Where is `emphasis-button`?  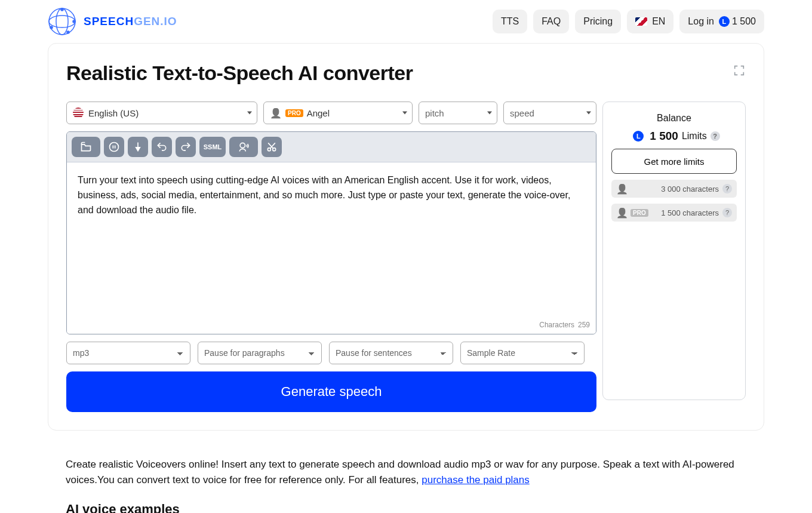 emphasis-button is located at coordinates (138, 147).